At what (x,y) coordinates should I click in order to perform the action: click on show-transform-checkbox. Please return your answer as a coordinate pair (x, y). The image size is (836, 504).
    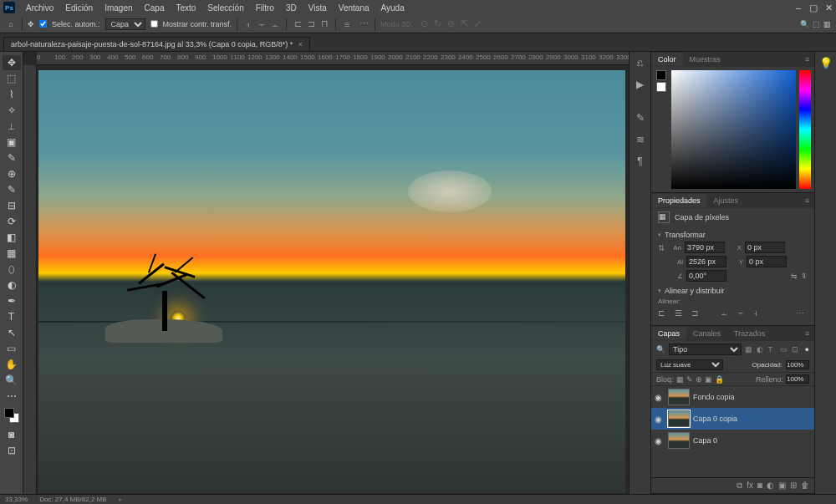
    Looking at the image, I should click on (154, 23).